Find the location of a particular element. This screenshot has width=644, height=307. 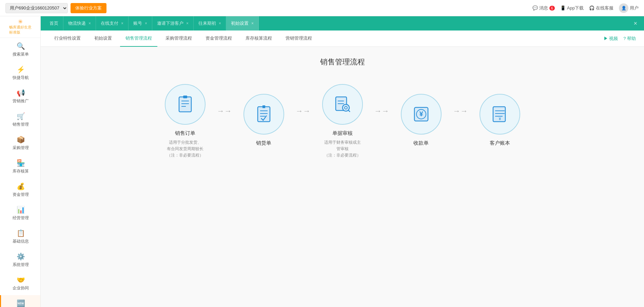

flow-label-sales-invoice: 销货单 is located at coordinates (264, 143).